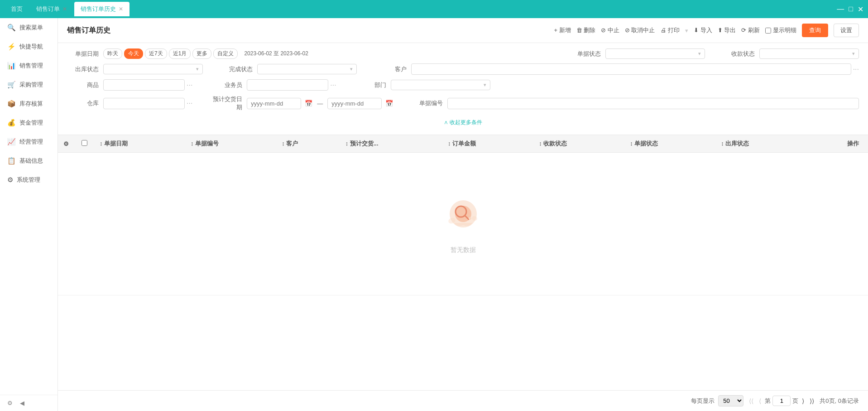 The height and width of the screenshot is (411, 868). What do you see at coordinates (840, 9) in the screenshot?
I see `minimize-button: —` at bounding box center [840, 9].